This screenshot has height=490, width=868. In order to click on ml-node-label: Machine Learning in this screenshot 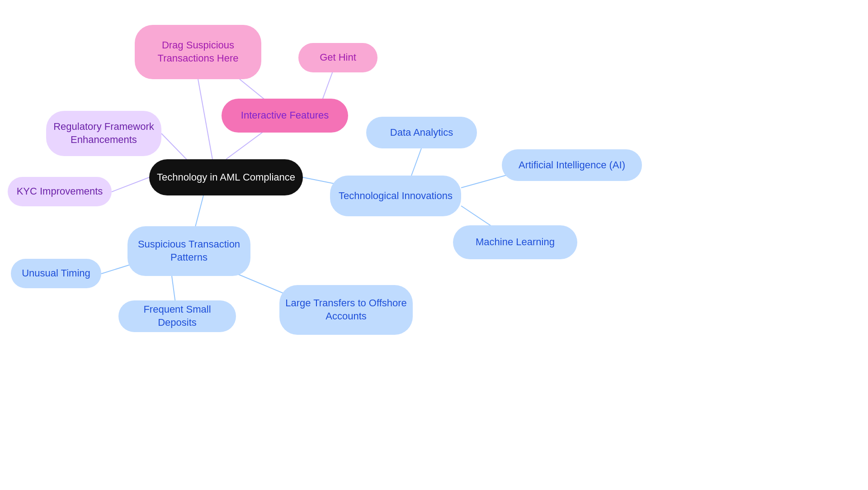, I will do `click(515, 243)`.